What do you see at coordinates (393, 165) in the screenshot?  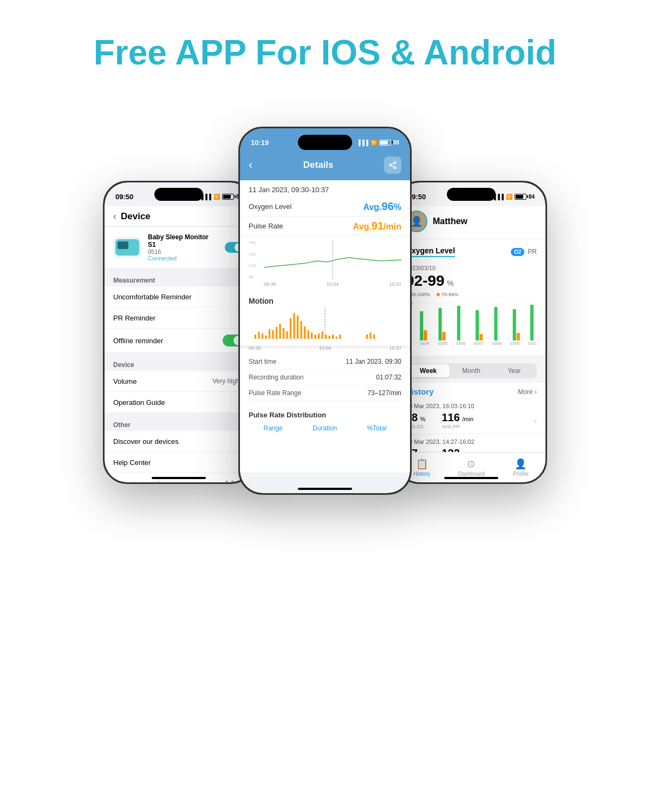 I see `share-icon` at bounding box center [393, 165].